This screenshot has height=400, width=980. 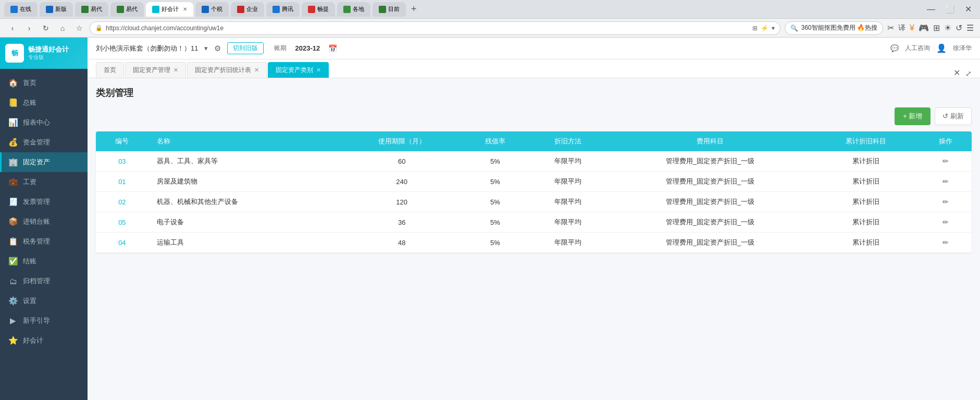 I want to click on close-window-icon: ✕, so click(x=968, y=9).